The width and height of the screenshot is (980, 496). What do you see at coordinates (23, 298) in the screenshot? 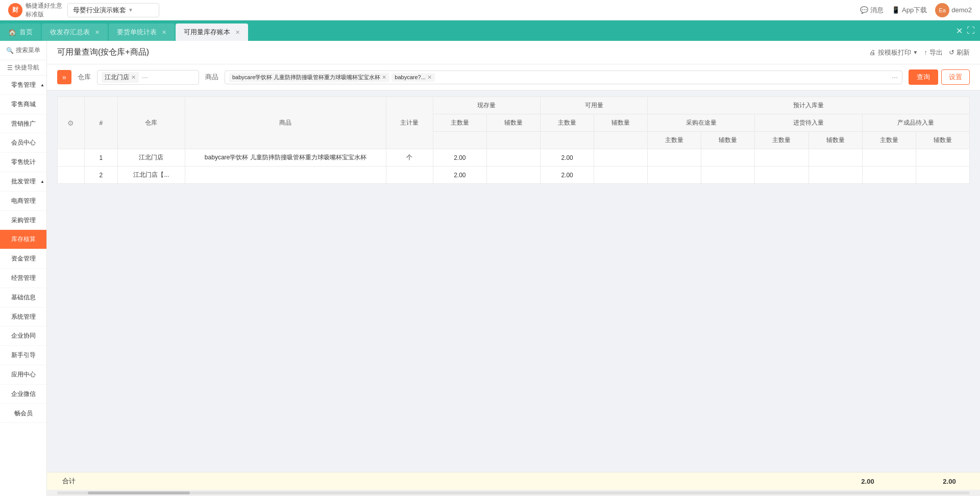
I see `sidebar-item-basic-info: 基础信息` at bounding box center [23, 298].